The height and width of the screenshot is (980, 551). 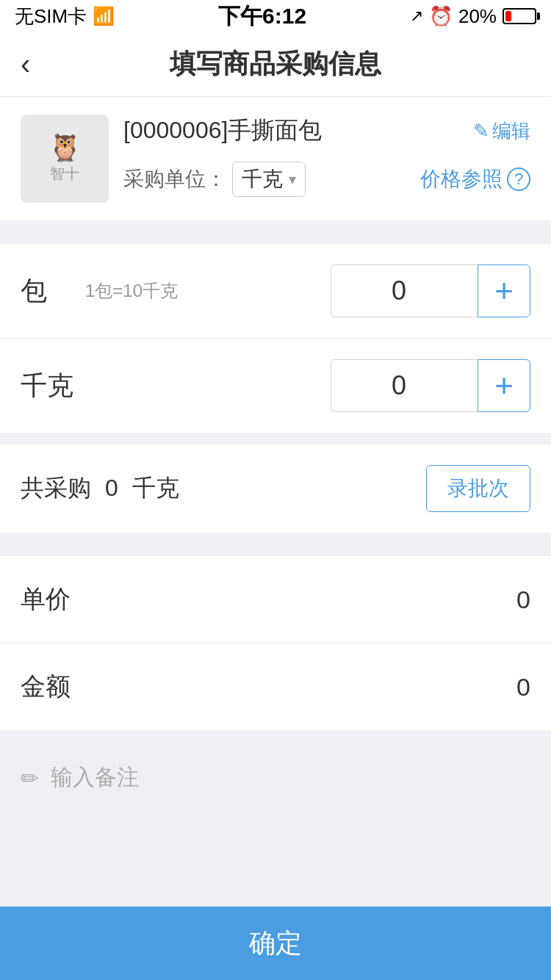 What do you see at coordinates (50, 291) in the screenshot?
I see `qty-label-bag: 包` at bounding box center [50, 291].